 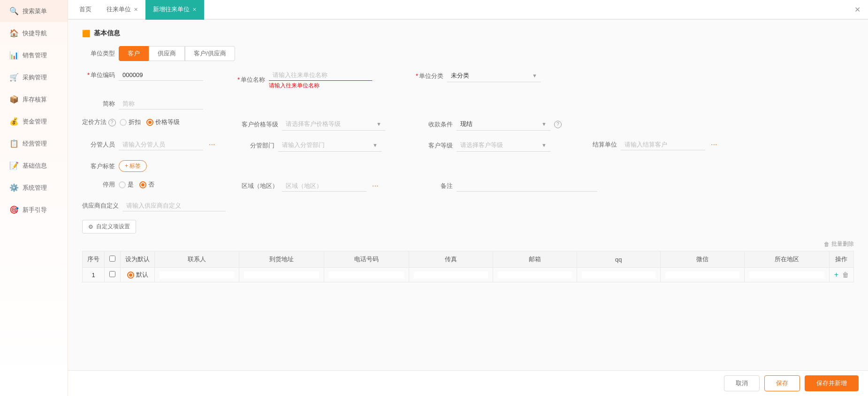 I want to click on area-more-icon: ···, so click(x=375, y=186).